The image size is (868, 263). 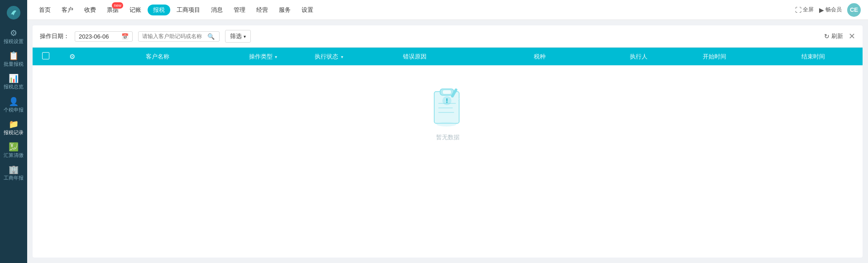 What do you see at coordinates (415, 10) in the screenshot?
I see `nav-items: 首页 客户 收费 票据 new 记账 报税 工商项目 消息` at bounding box center [415, 10].